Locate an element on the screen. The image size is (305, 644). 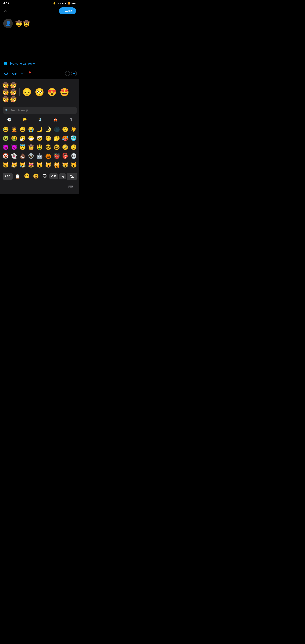
emoji-suggestions: 🤠🤠🤠🤠🤠🤠 😔 🥺 😍 🤩 is located at coordinates (40, 92).